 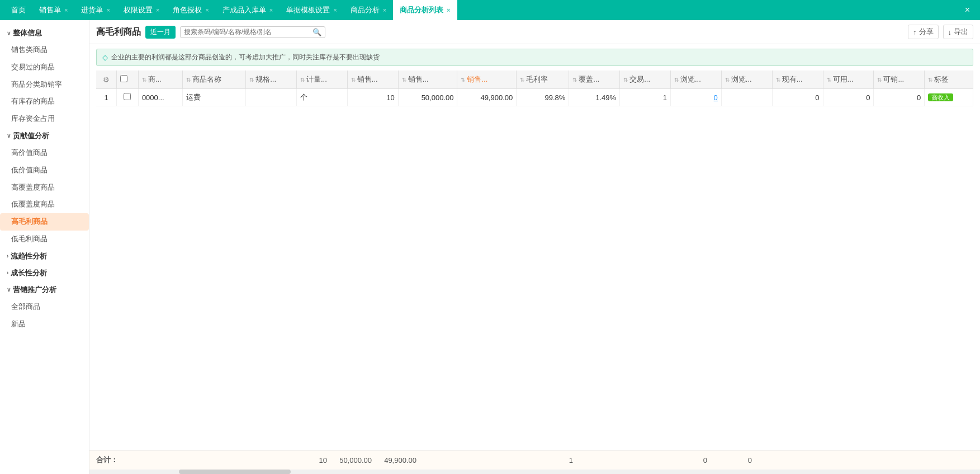 I want to click on column-unit: ⇅计量..., so click(x=322, y=79).